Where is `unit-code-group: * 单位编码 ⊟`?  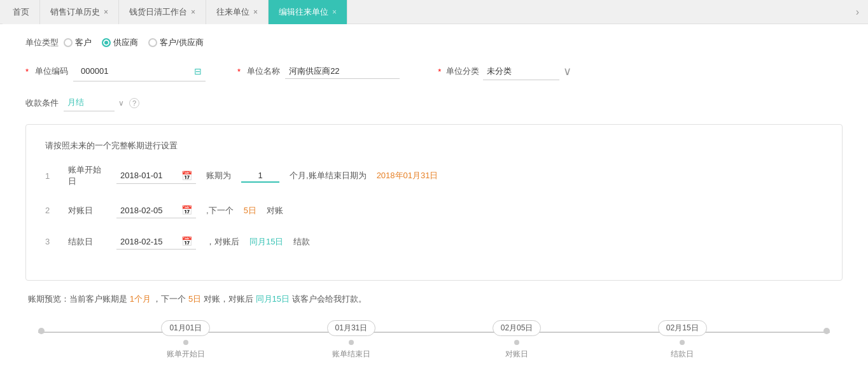 unit-code-group: * 单位编码 ⊟ is located at coordinates (116, 71).